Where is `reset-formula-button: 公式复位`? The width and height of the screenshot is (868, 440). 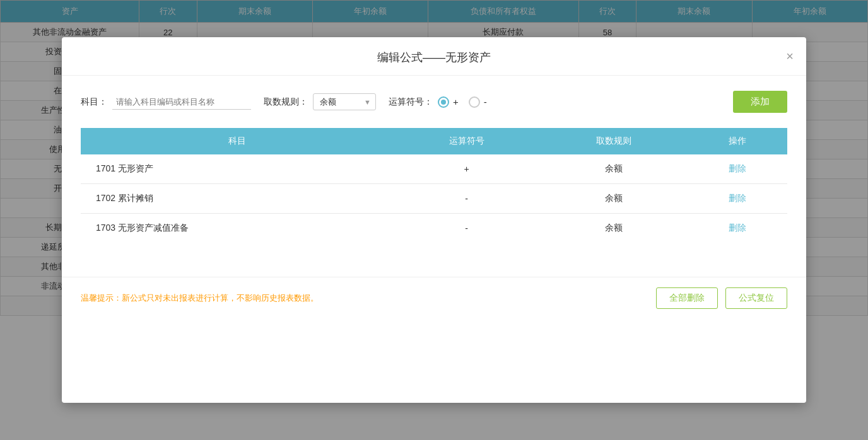
reset-formula-button: 公式复位 is located at coordinates (756, 298).